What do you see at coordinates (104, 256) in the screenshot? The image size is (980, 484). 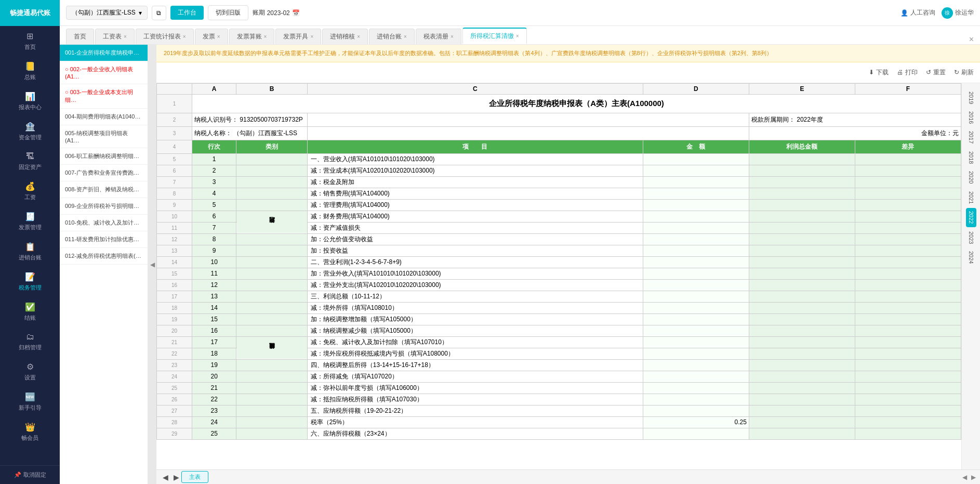 I see `form-list-item-012: 012-减免所得税优惠明细表(…` at bounding box center [104, 256].